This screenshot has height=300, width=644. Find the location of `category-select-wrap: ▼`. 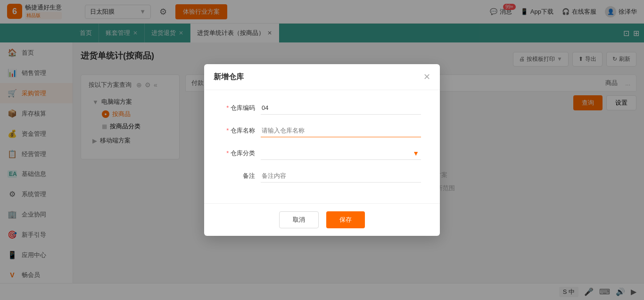

category-select-wrap: ▼ is located at coordinates (341, 153).